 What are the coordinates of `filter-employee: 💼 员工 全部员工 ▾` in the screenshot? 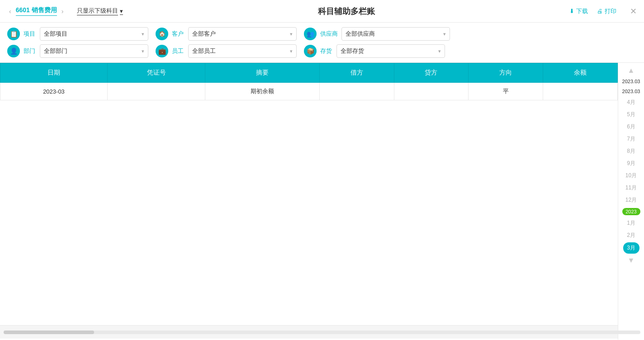 It's located at (226, 51).